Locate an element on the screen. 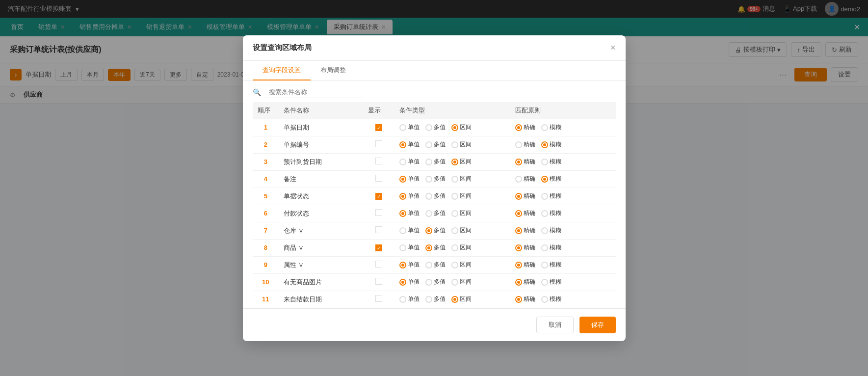  settings-dialog: 设置查询区域布局 × 查询字段设置 布局调整 🔍 顺序 条件名称 is located at coordinates (434, 70).